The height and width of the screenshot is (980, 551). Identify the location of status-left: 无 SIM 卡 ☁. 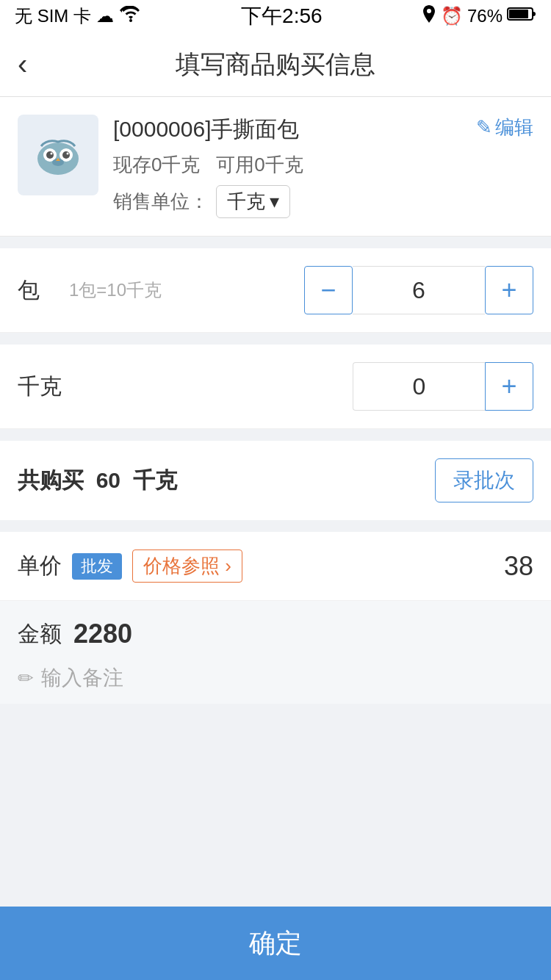
(78, 16).